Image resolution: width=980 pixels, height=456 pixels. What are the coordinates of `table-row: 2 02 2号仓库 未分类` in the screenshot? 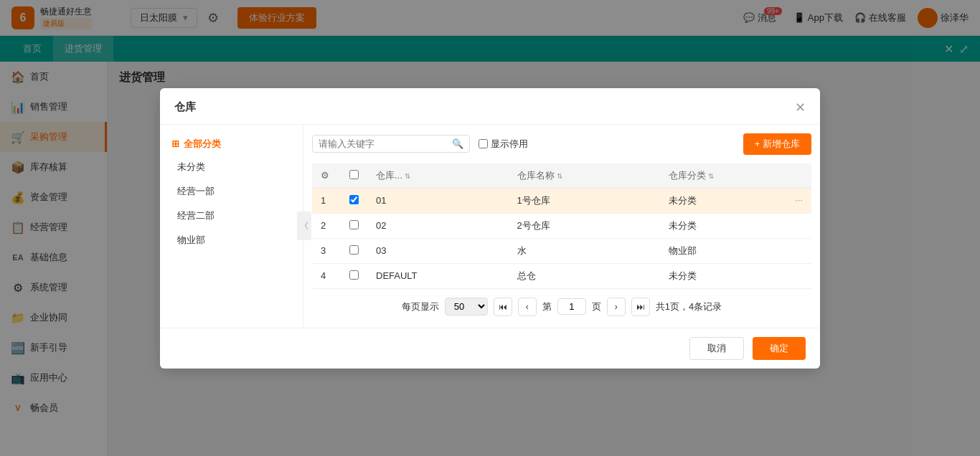 It's located at (562, 225).